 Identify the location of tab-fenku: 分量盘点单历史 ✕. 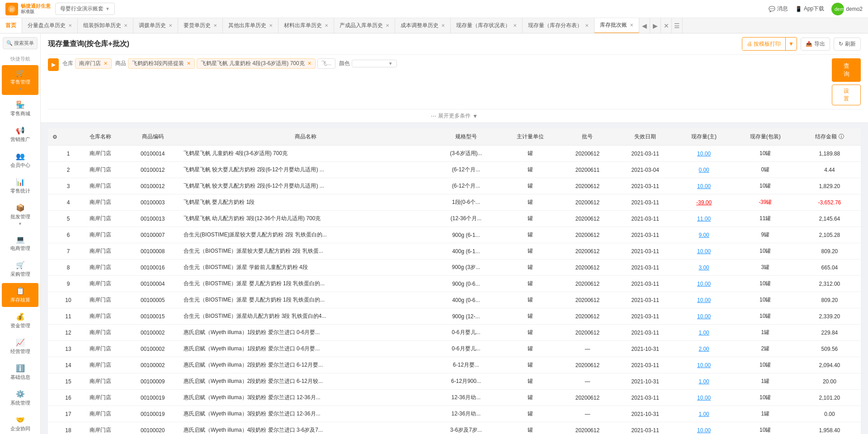
(50, 26).